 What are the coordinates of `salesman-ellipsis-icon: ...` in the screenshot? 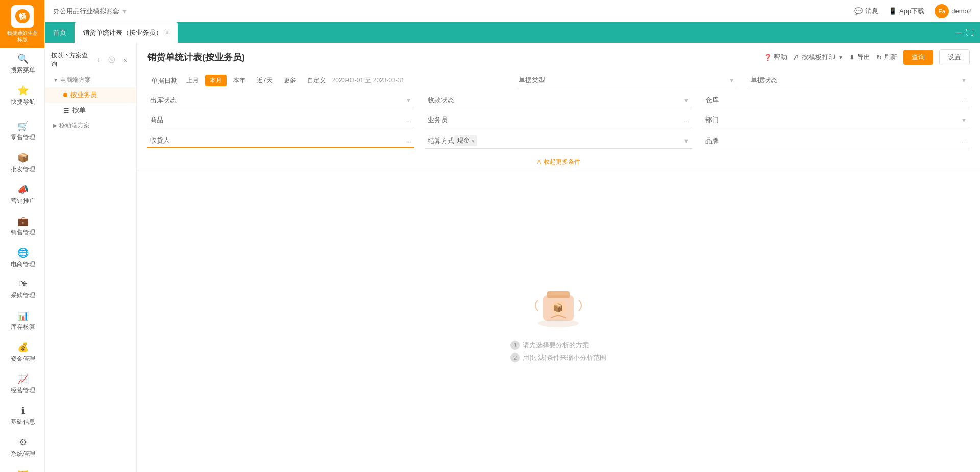 It's located at (687, 120).